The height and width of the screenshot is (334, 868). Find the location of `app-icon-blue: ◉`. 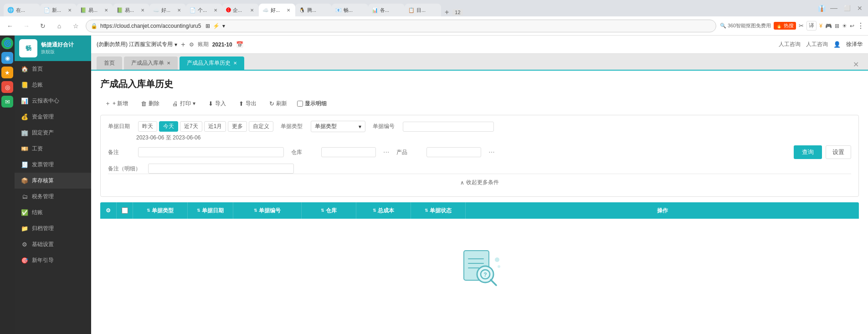

app-icon-blue: ◉ is located at coordinates (7, 58).